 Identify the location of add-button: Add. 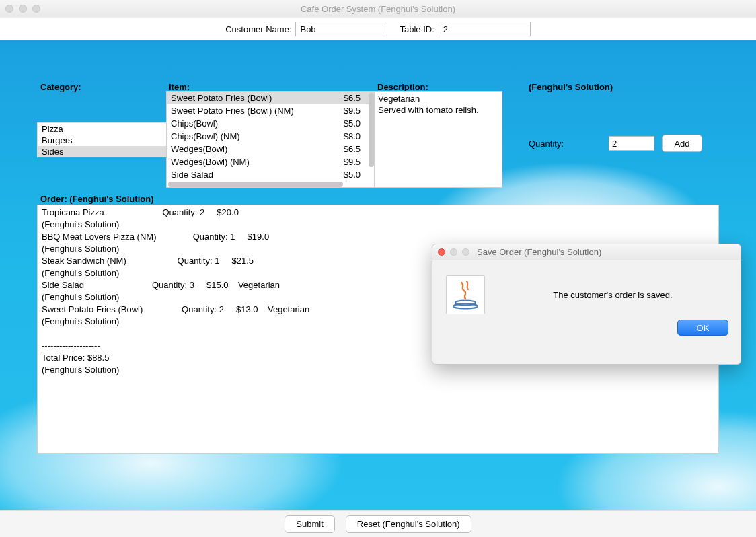
(682, 143).